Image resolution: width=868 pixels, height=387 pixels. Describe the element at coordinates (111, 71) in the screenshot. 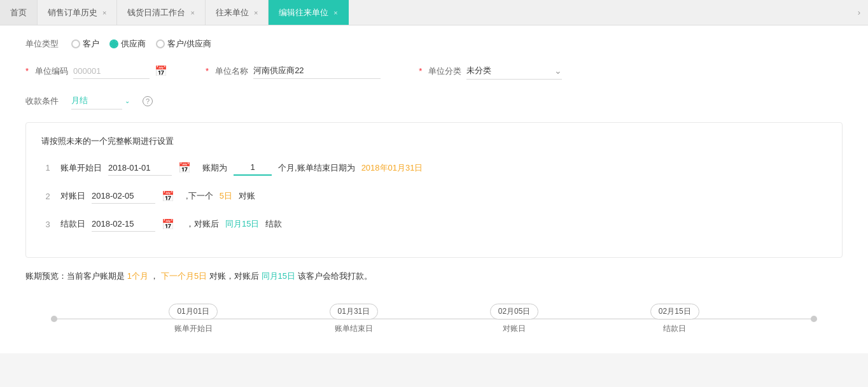

I see `unit-code-input` at that location.